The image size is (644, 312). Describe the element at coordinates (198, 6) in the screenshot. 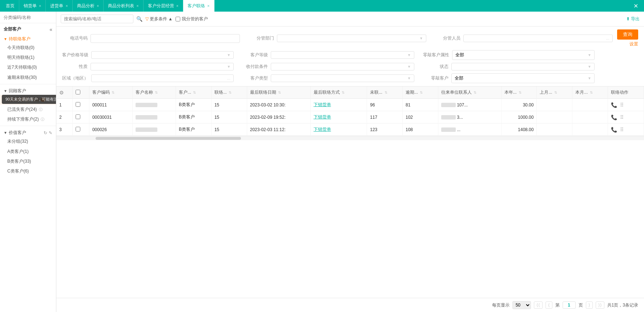

I see `nav-tab-customer-contact: 客户联络 ×` at that location.